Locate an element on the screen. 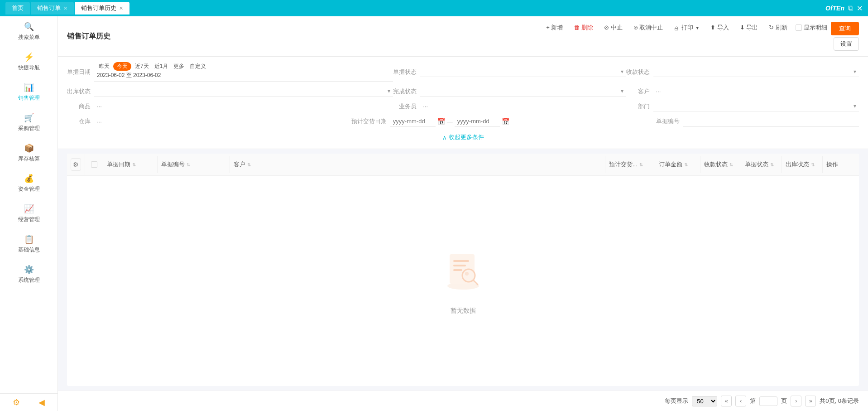 The height and width of the screenshot is (411, 868). sidebar-item-inventory: 📦 库存核算 is located at coordinates (29, 153).